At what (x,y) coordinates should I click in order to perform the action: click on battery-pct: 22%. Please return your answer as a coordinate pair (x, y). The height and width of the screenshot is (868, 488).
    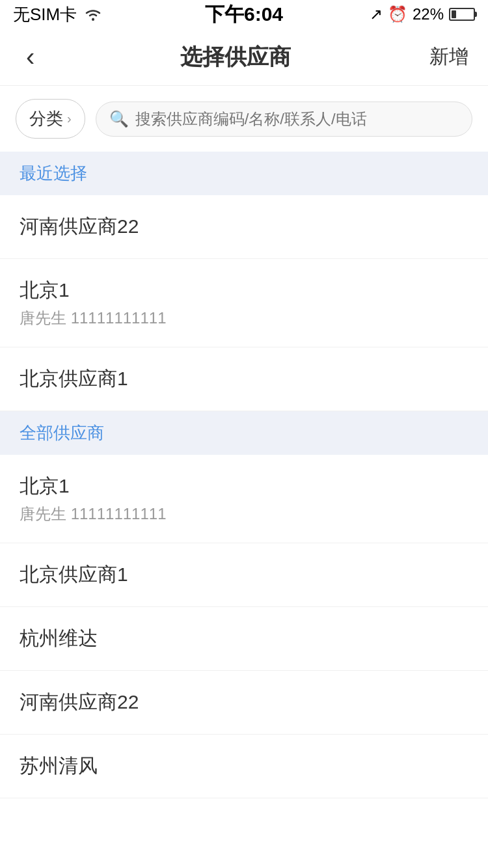
    Looking at the image, I should click on (428, 14).